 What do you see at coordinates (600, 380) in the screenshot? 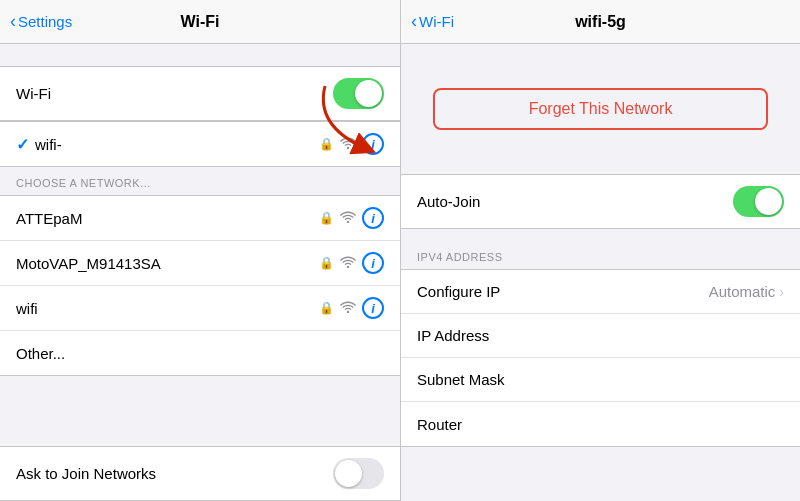
I see `subnet-mask-label: Subnet Mask` at bounding box center [600, 380].